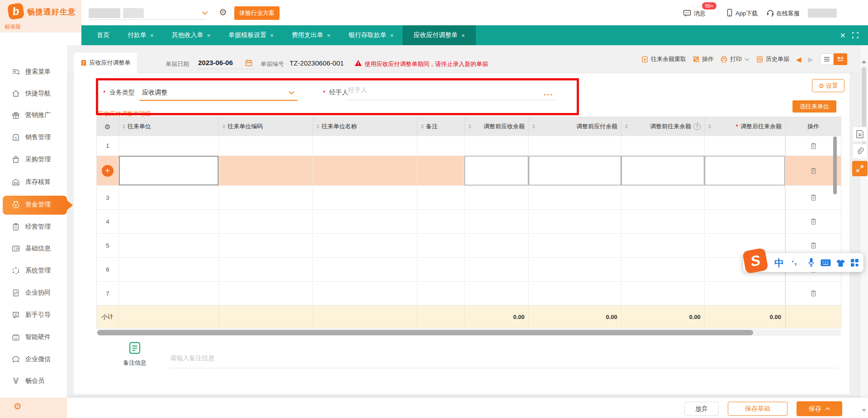  What do you see at coordinates (443, 90) in the screenshot?
I see `handler-input` at bounding box center [443, 90].